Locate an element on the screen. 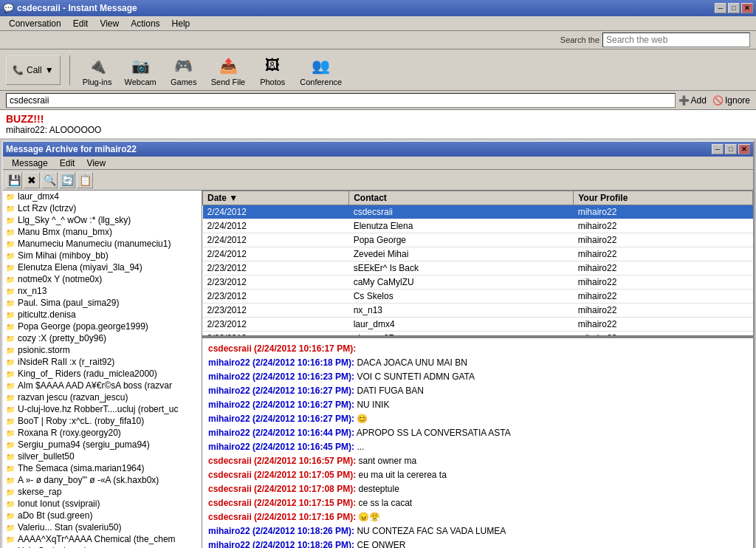 The height and width of the screenshot is (548, 756). table-row: 2/23/2012alexx_a97mihairo22 is located at coordinates (478, 335).